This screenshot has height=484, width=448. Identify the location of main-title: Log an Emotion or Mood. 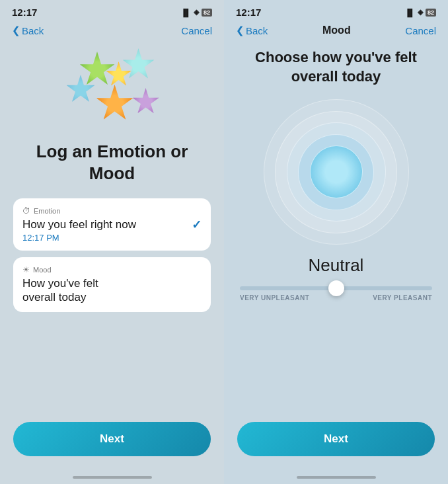
(112, 163).